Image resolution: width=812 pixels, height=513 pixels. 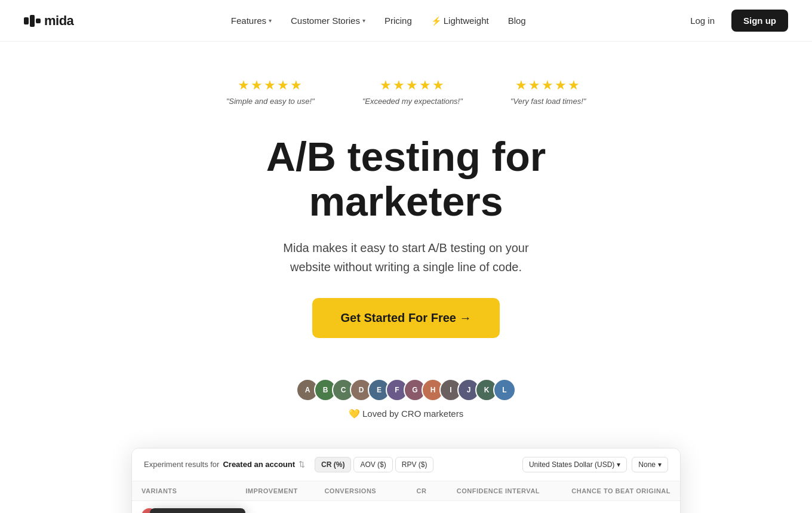 What do you see at coordinates (406, 318) in the screenshot?
I see `cta-button: Get Started For Free →` at bounding box center [406, 318].